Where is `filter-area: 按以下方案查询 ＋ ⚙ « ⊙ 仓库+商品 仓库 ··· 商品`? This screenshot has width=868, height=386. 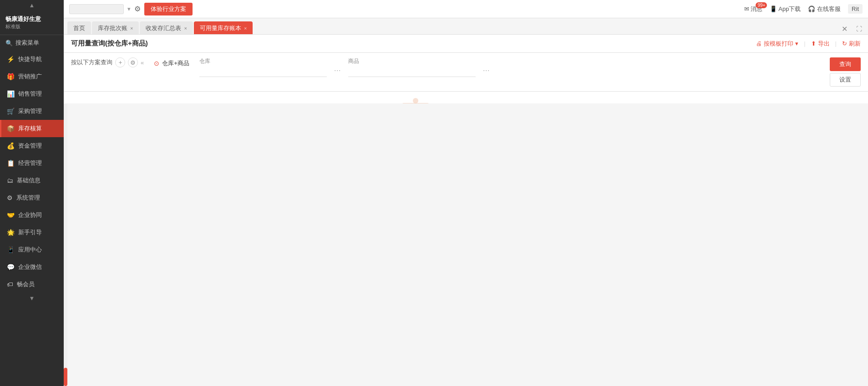 filter-area: 按以下方案查询 ＋ ⚙ « ⊙ 仓库+商品 仓库 ··· 商品 is located at coordinates (466, 72).